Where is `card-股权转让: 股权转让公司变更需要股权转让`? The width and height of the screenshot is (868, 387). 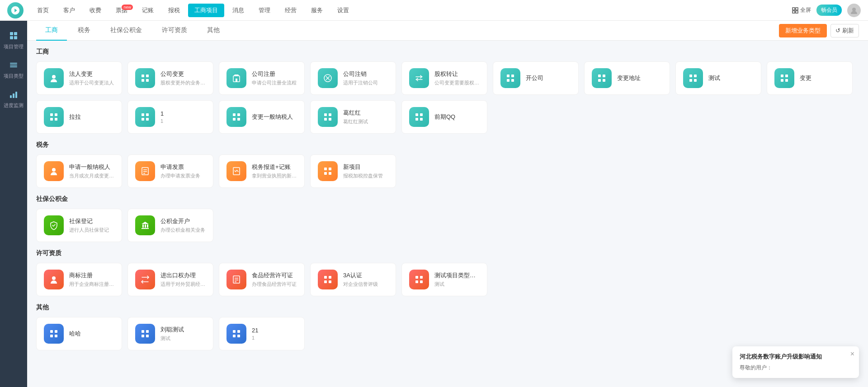 card-股权转让: 股权转让公司变更需要股权转让 is located at coordinates (444, 78).